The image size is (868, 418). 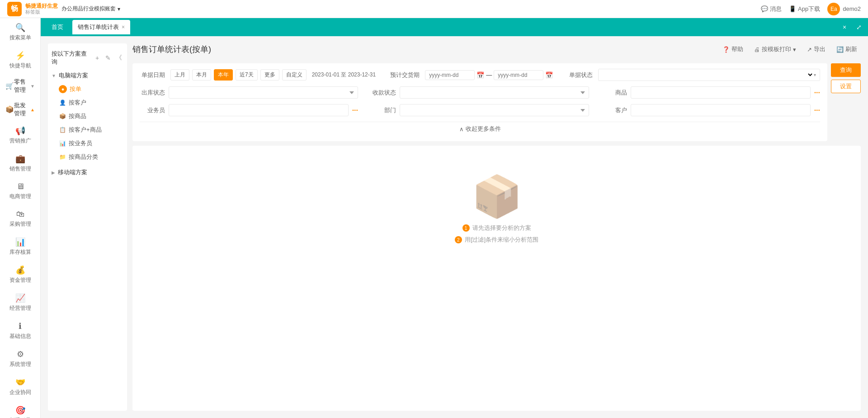 What do you see at coordinates (62, 143) in the screenshot?
I see `salesperson-scheme-icon: 📊` at bounding box center [62, 143].